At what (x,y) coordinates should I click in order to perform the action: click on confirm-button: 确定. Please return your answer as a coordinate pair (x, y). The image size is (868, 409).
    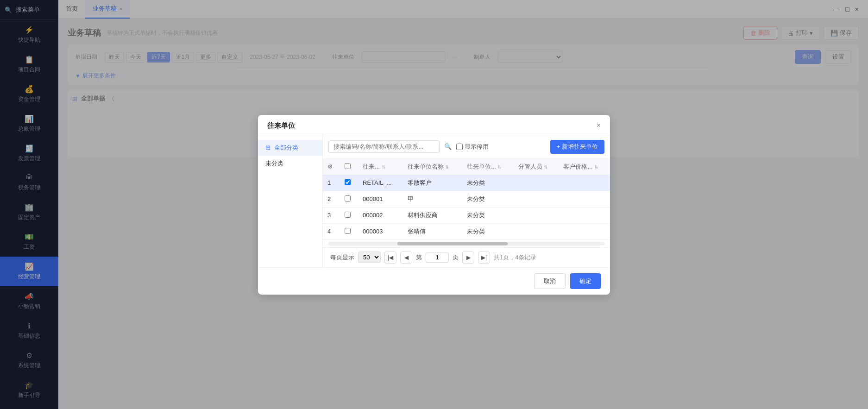
    Looking at the image, I should click on (585, 281).